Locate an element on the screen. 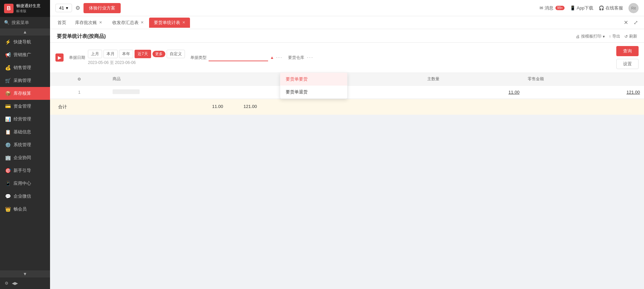 This screenshot has height=289, width=644. member-icon: 👑 is located at coordinates (8, 209).